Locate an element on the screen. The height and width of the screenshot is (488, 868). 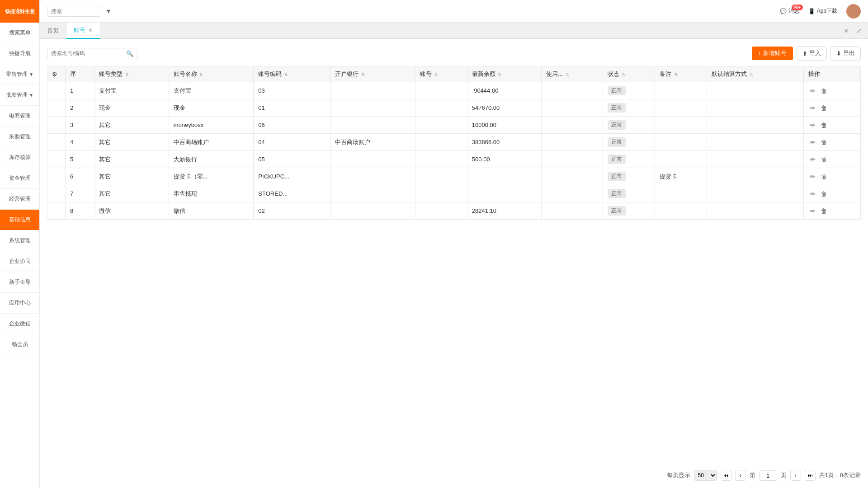
tab-home: 首页 is located at coordinates (53, 31).